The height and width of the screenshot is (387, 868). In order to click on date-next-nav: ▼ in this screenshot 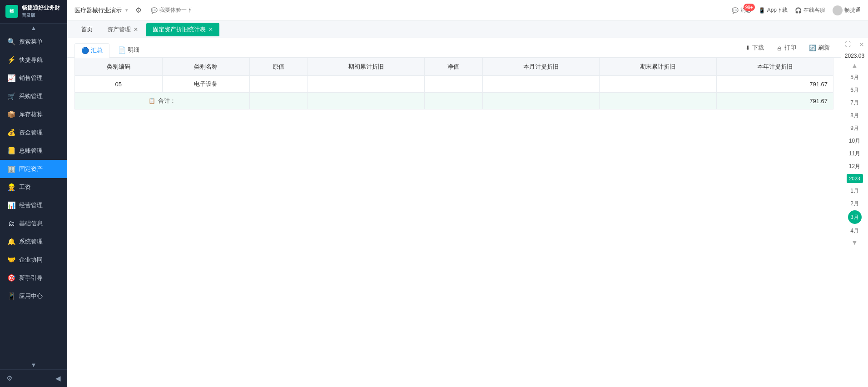, I will do `click(855, 243)`.